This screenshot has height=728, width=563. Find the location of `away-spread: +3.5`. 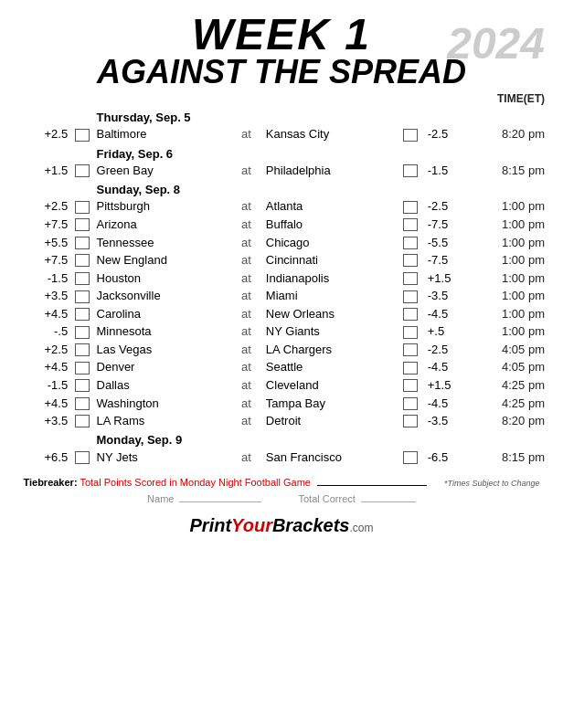

away-spread: +3.5 is located at coordinates (43, 296).